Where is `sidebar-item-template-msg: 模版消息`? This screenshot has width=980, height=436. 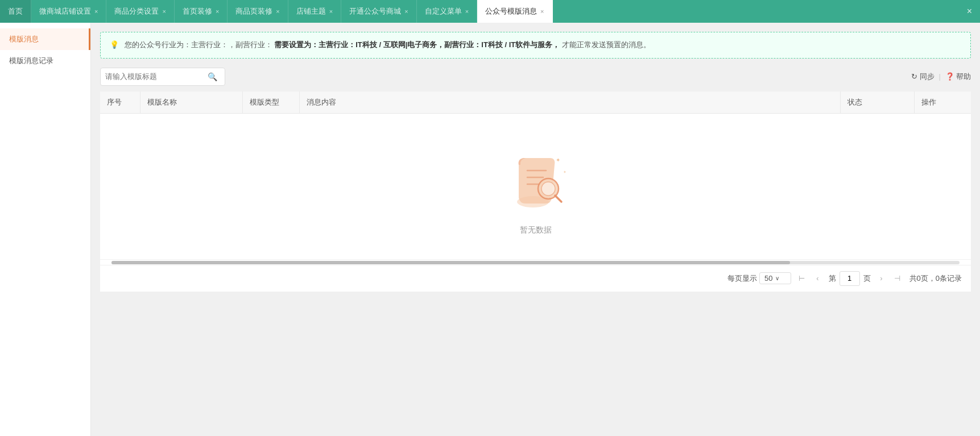 sidebar-item-template-msg: 模版消息 is located at coordinates (46, 39).